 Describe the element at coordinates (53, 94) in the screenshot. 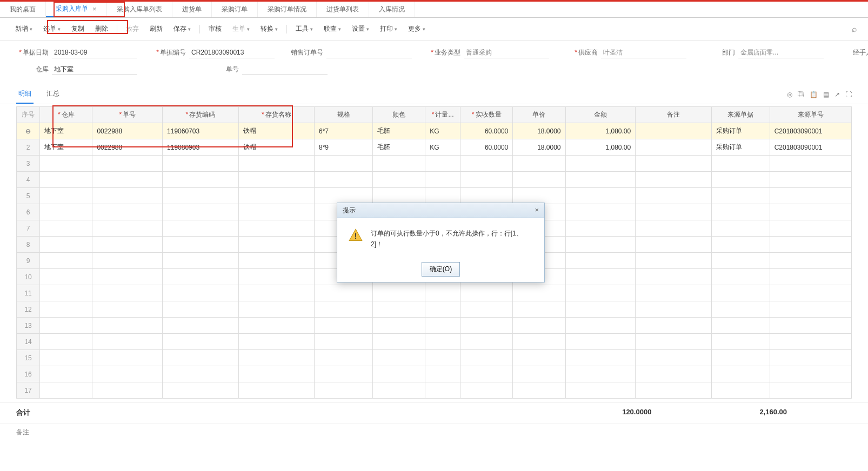

I see `subtab-summary: 汇总` at that location.